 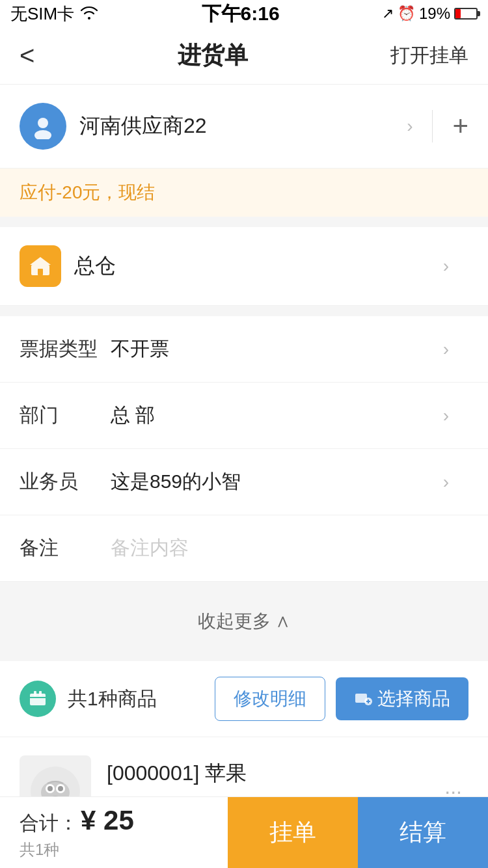 What do you see at coordinates (406, 14) in the screenshot?
I see `alarm-icon: ⏰` at bounding box center [406, 14].